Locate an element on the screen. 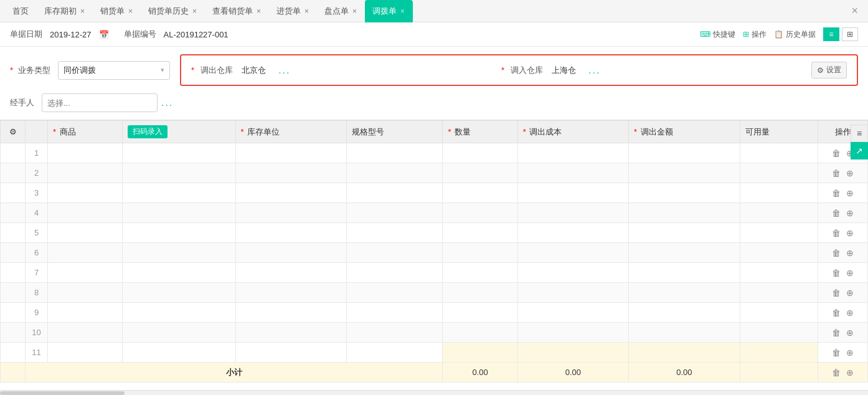 The image size is (868, 395). scan-button: 扫码录入 is located at coordinates (148, 132).